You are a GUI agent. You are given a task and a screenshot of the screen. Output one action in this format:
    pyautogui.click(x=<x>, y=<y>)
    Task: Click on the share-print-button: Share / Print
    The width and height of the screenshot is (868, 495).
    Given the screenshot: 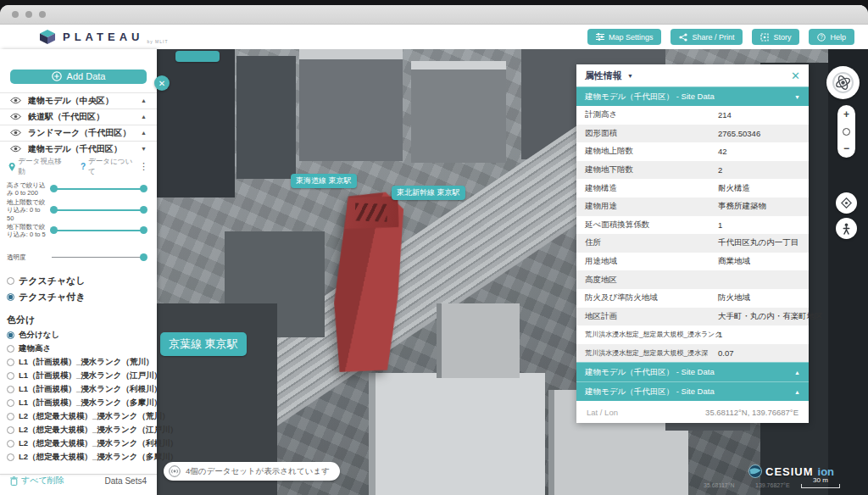 What is the action you would take?
    pyautogui.click(x=707, y=37)
    